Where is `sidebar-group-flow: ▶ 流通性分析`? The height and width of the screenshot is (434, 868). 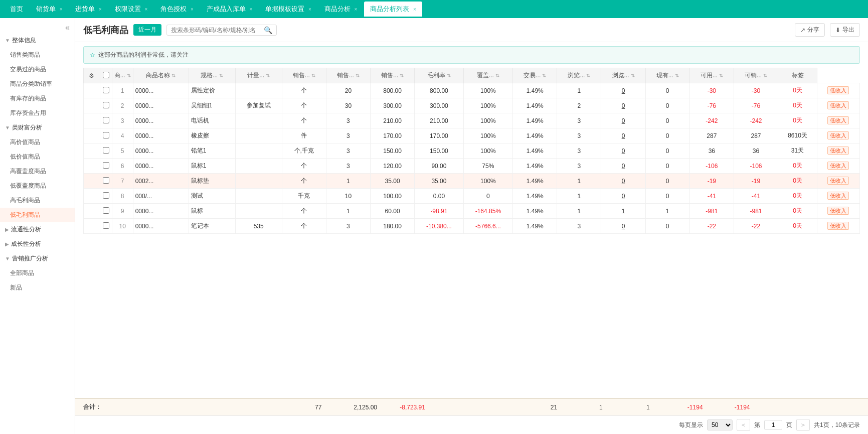 sidebar-group-flow: ▶ 流通性分析 is located at coordinates (37, 230).